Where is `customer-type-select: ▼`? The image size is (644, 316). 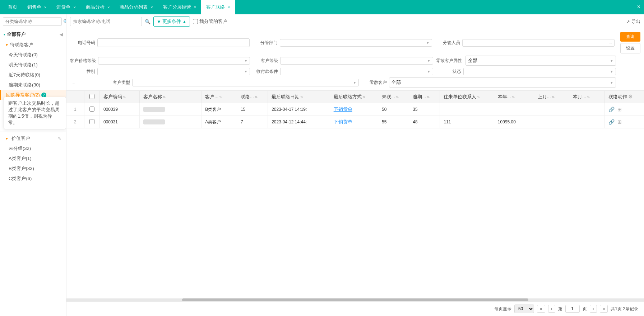
customer-type-select: ▼ is located at coordinates (246, 82).